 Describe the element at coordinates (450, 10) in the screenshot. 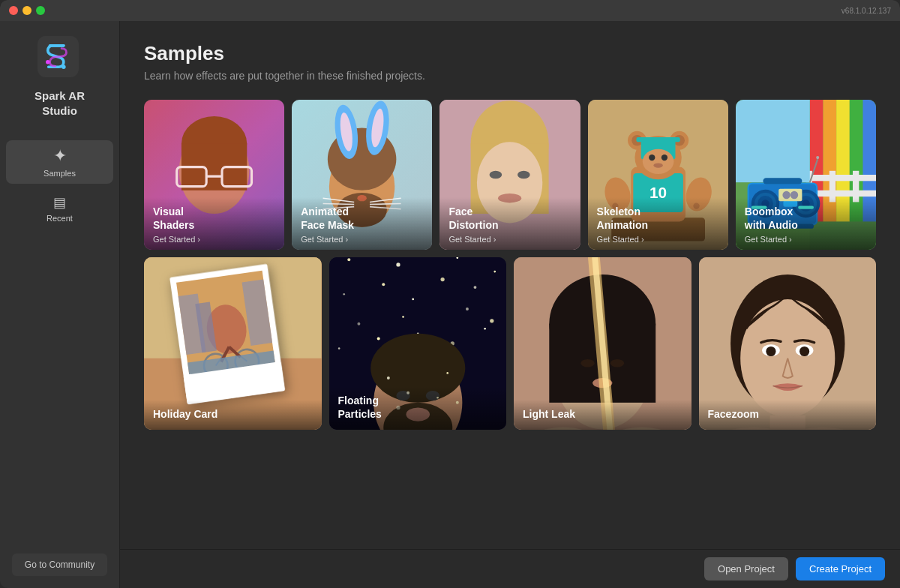

I see `titlebar: v68.1.0.12.137` at that location.